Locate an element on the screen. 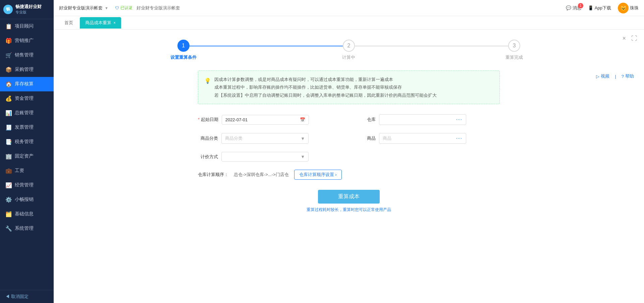 This screenshot has width=644, height=303. account-selector: 好业财专业版演示帐套 ▼ is located at coordinates (84, 8).